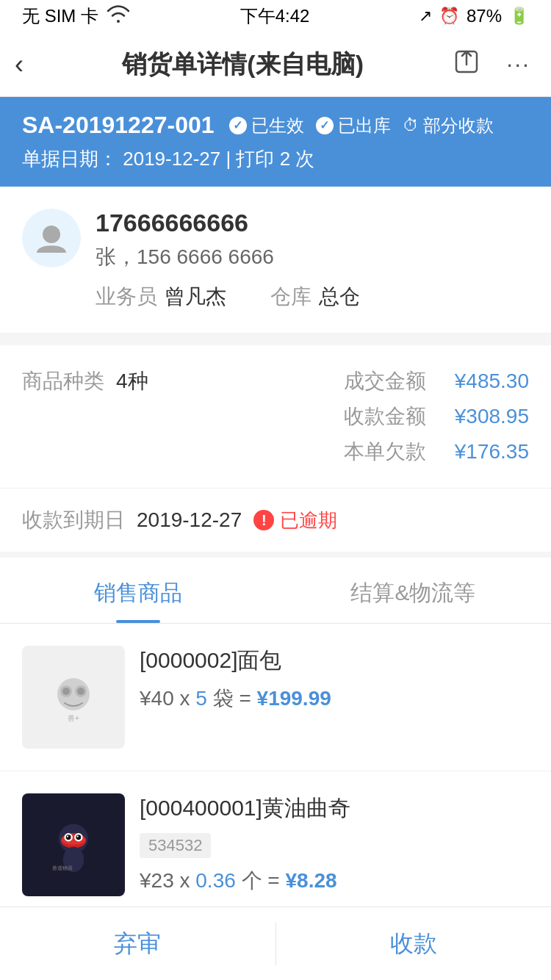  Describe the element at coordinates (275, 16) in the screenshot. I see `time-display: 下午4:42` at that location.